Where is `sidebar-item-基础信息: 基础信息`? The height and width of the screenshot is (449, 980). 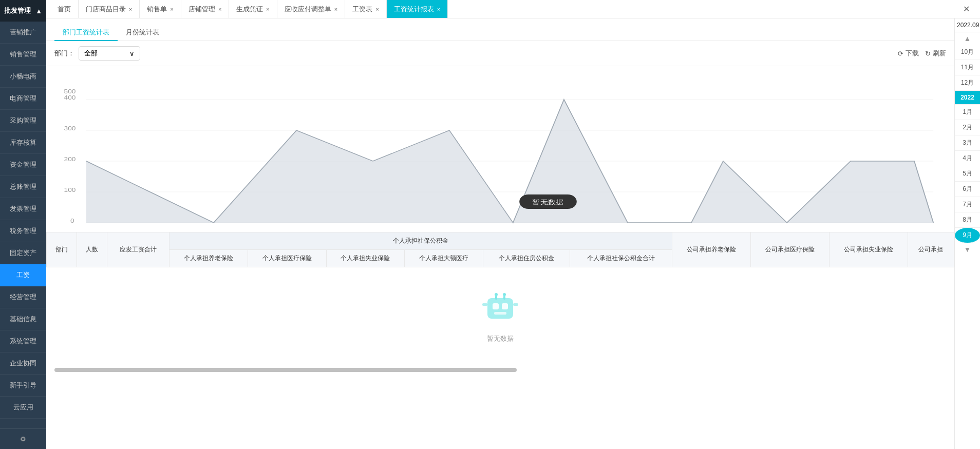 sidebar-item-基础信息: 基础信息 is located at coordinates (23, 319).